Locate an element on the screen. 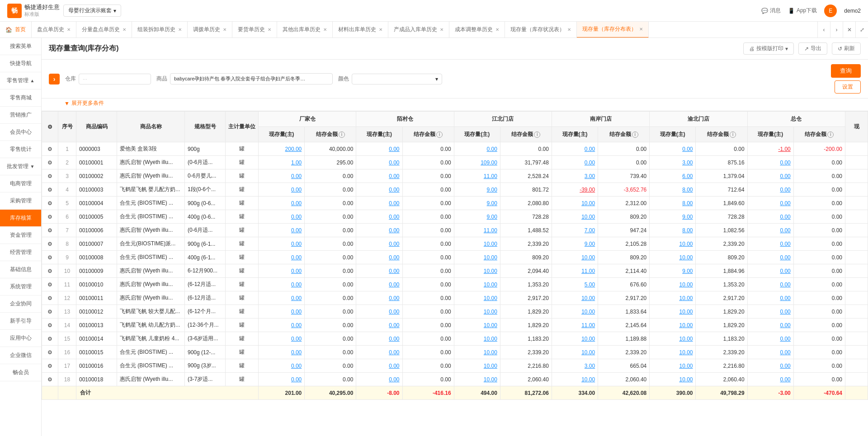 The image size is (868, 436). sidebar-item-ecommerce: 电商管理 is located at coordinates (21, 184).